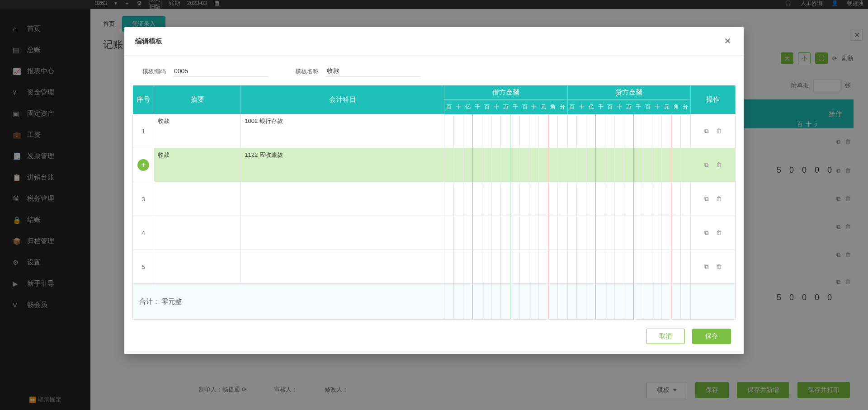  What do you see at coordinates (434, 332) in the screenshot?
I see `modal-footer: 取消 保存` at bounding box center [434, 332].